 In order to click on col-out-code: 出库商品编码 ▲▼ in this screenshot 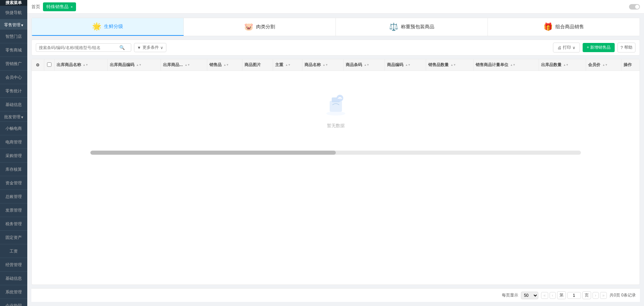, I will do `click(134, 65)`.